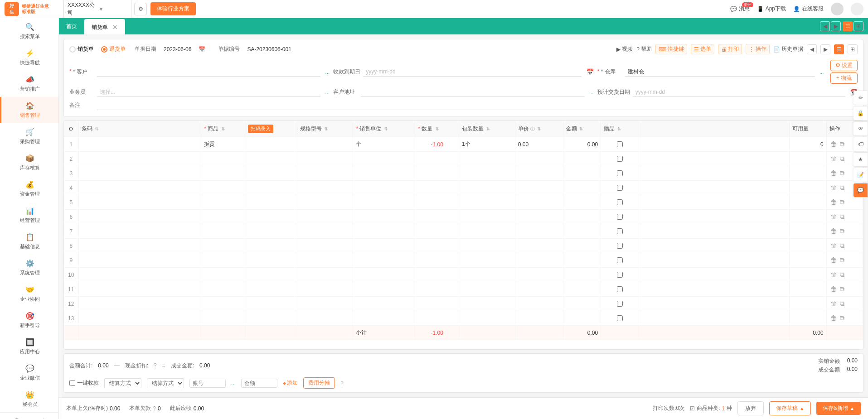 The height and width of the screenshot is (419, 868). I want to click on row-copy-btn-7: ⧉, so click(842, 231).